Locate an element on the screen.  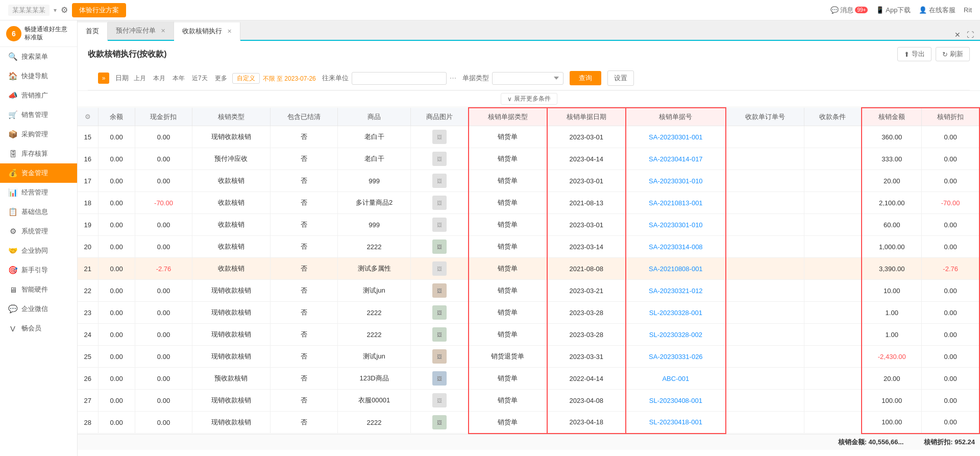
cell-product: 999 is located at coordinates (374, 181).